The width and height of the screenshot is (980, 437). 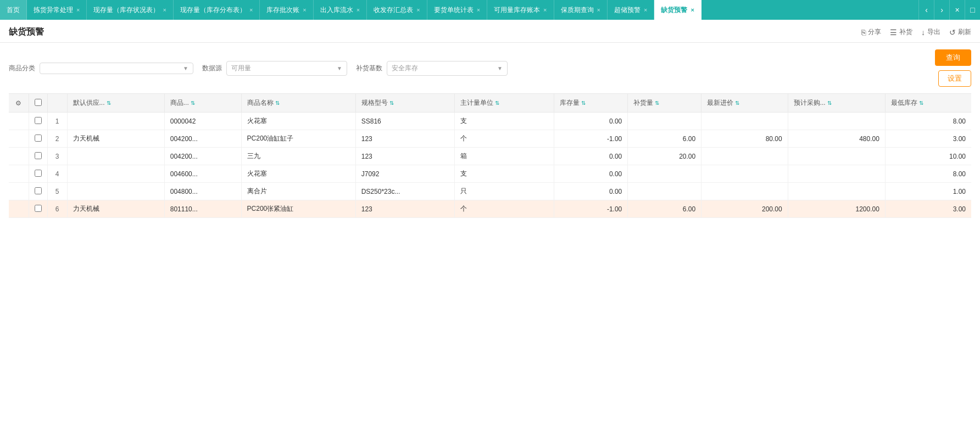 I want to click on th-stock: 库存量 ⇅, so click(x=591, y=103).